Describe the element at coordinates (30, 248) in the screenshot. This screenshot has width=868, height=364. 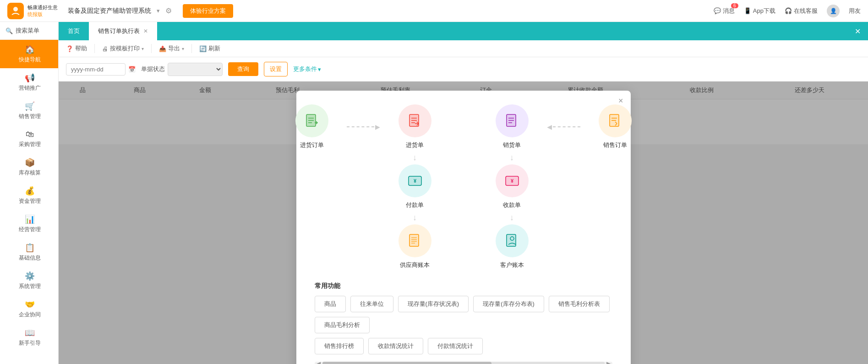
I see `basic-info-icon: 📋` at that location.